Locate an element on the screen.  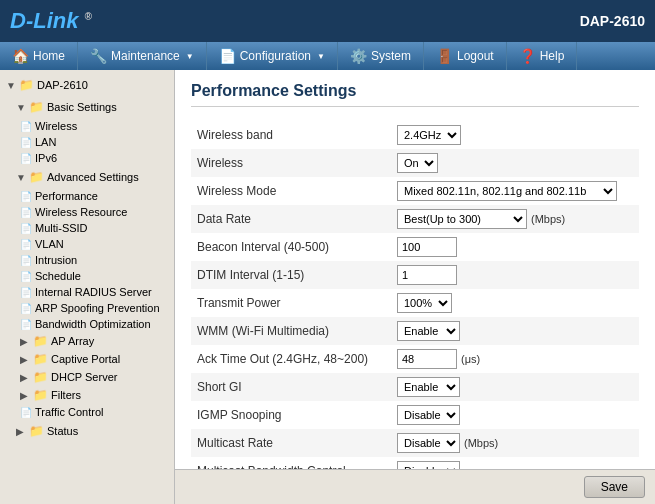
filters-folder-icon: 📁 is located at coordinates (40, 395).